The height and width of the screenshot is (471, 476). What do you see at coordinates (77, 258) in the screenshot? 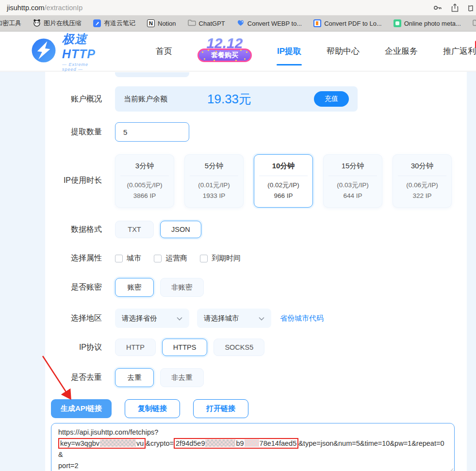
I see `attrs-label: 选择属性` at bounding box center [77, 258].